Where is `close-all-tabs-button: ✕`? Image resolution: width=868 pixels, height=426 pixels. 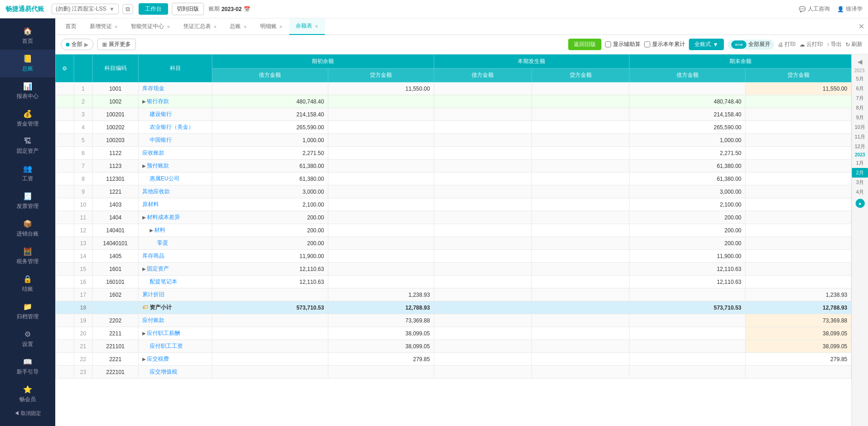
close-all-tabs-button: ✕ is located at coordinates (861, 27).